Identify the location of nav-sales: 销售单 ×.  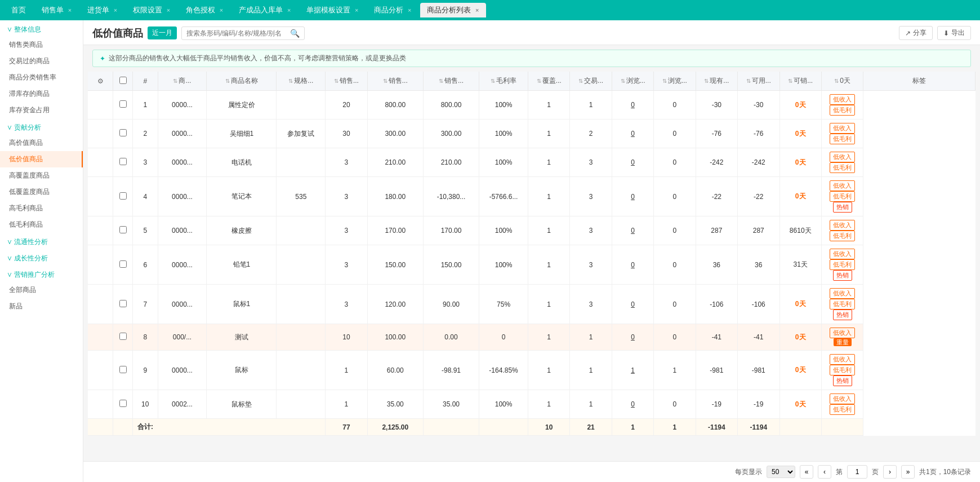
(56, 10).